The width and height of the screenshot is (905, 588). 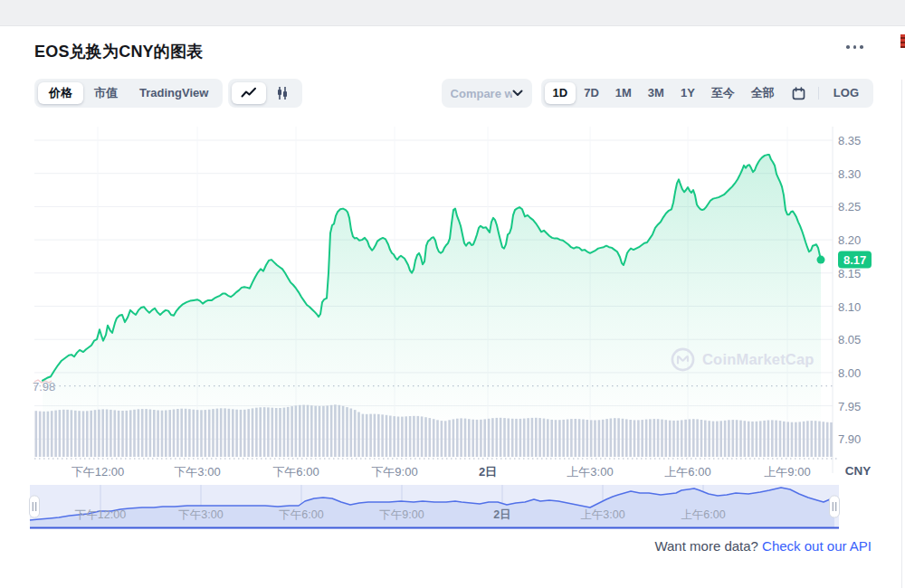 I want to click on brush-x-label: 下午6:00, so click(x=300, y=516).